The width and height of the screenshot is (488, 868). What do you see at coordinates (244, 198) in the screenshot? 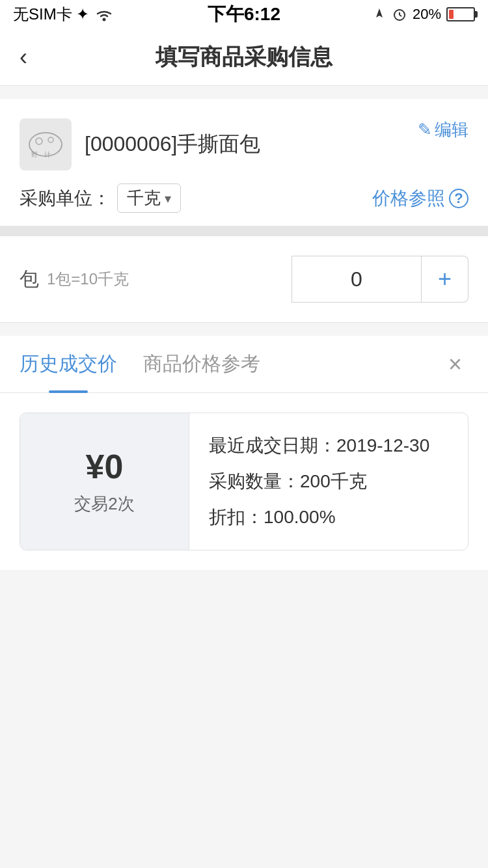
I see `product-unit-row: 采购单位： 千克 ▾ 价格参照 ?` at bounding box center [244, 198].